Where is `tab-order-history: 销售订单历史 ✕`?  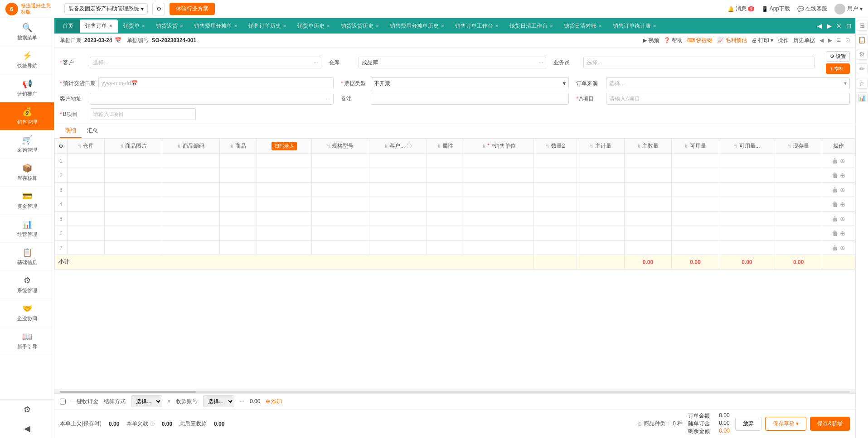 tab-order-history: 销售订单历史 ✕ is located at coordinates (267, 26).